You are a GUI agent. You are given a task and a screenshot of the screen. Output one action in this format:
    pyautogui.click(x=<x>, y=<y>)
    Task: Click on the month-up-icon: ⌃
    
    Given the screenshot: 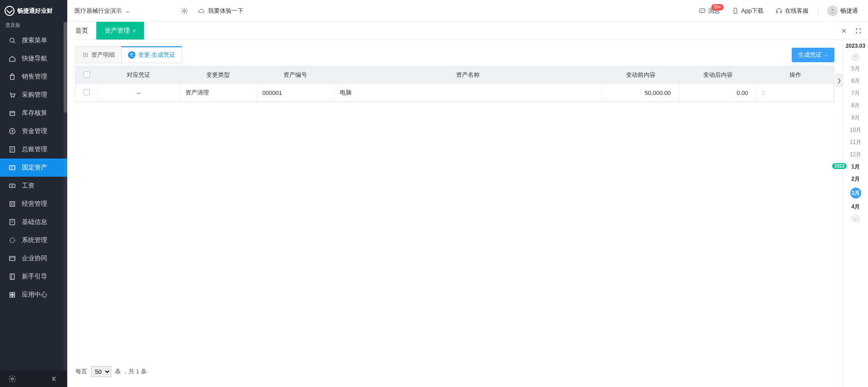 What is the action you would take?
    pyautogui.click(x=856, y=57)
    